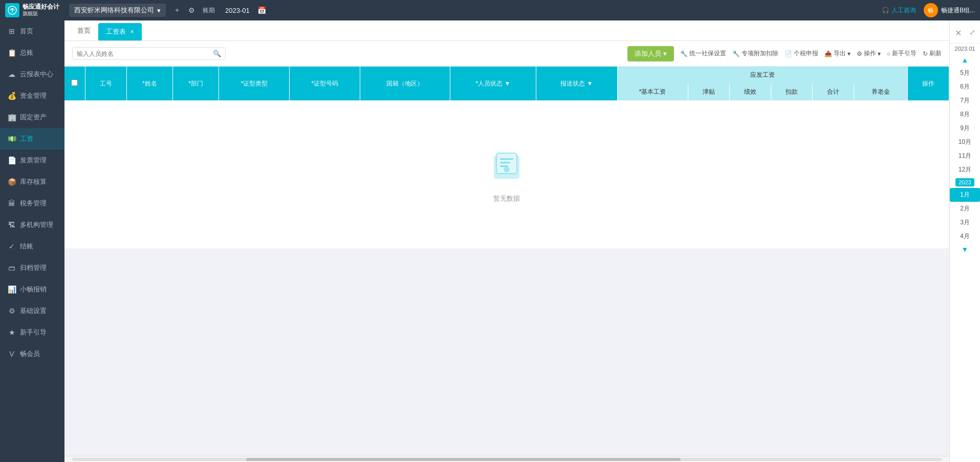 Image resolution: width=980 pixels, height=462 pixels. Describe the element at coordinates (965, 209) in the screenshot. I see `month-2: 2月` at that location.